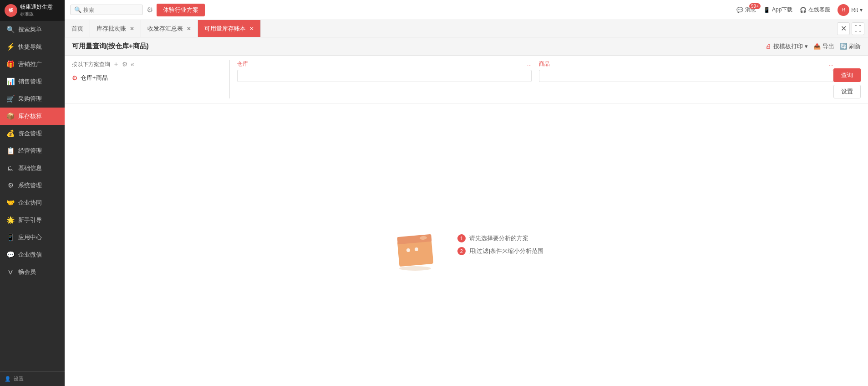  What do you see at coordinates (10, 185) in the screenshot?
I see `nav-icon-system: ⚙` at bounding box center [10, 185].